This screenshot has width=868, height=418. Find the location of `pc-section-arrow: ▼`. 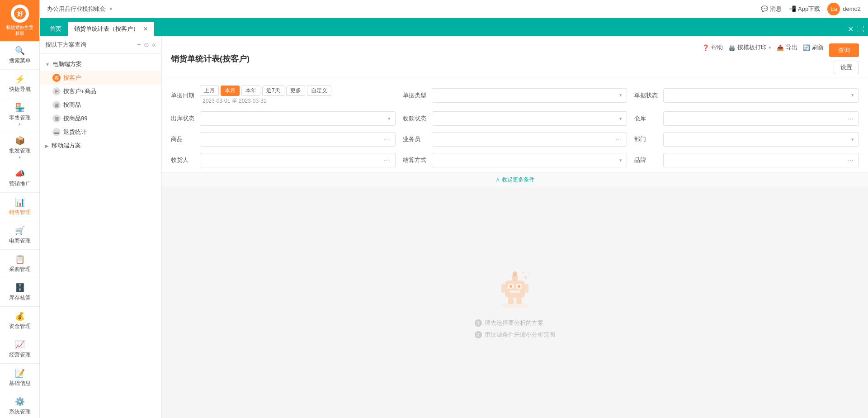

pc-section-arrow: ▼ is located at coordinates (47, 64).